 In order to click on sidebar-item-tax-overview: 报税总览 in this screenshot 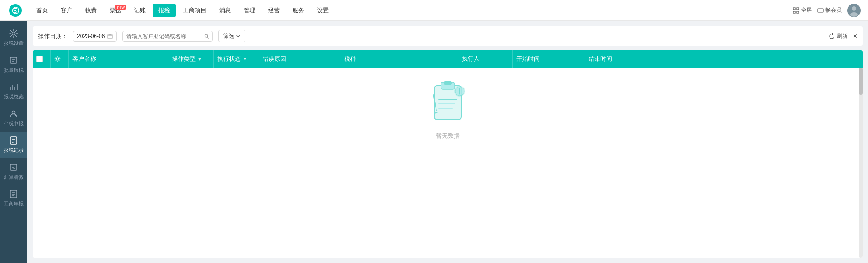, I will do `click(14, 92)`.